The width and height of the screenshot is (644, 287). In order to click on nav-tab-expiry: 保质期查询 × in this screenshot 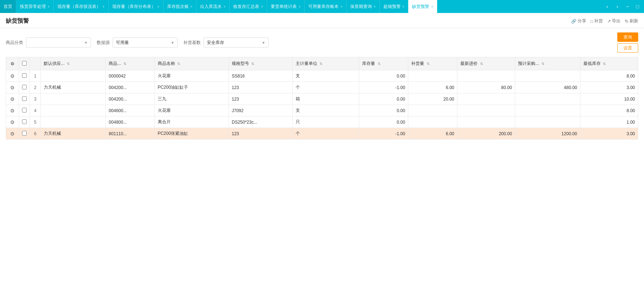, I will do `click(363, 6)`.